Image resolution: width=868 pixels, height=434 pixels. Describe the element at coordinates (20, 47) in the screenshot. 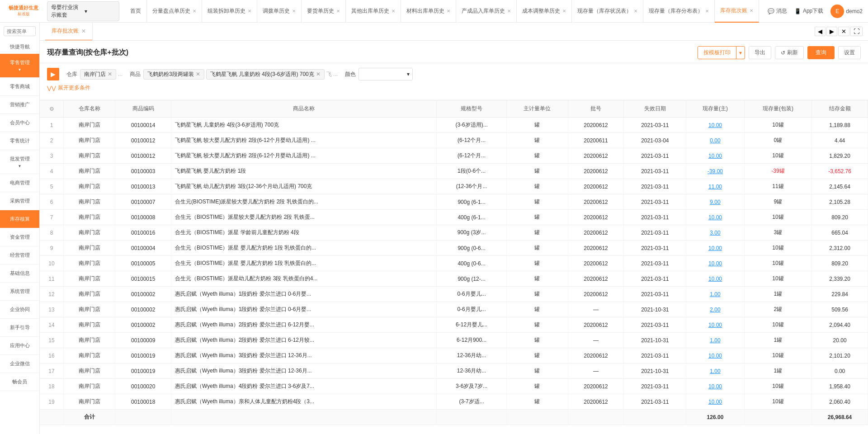

I see `sidebar-item-quick-nav: 快捷导航` at that location.